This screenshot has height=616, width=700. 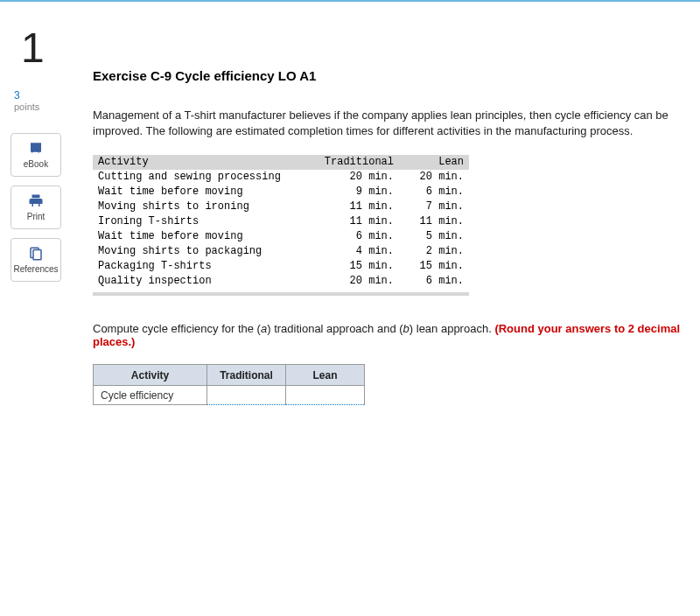 What do you see at coordinates (434, 222) in the screenshot?
I see `cell-lean: 11 min.` at bounding box center [434, 222].